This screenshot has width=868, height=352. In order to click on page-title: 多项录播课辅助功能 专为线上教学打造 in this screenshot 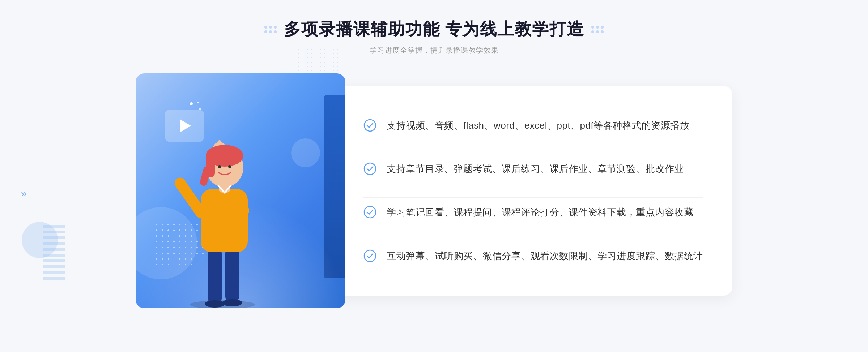, I will do `click(434, 29)`.